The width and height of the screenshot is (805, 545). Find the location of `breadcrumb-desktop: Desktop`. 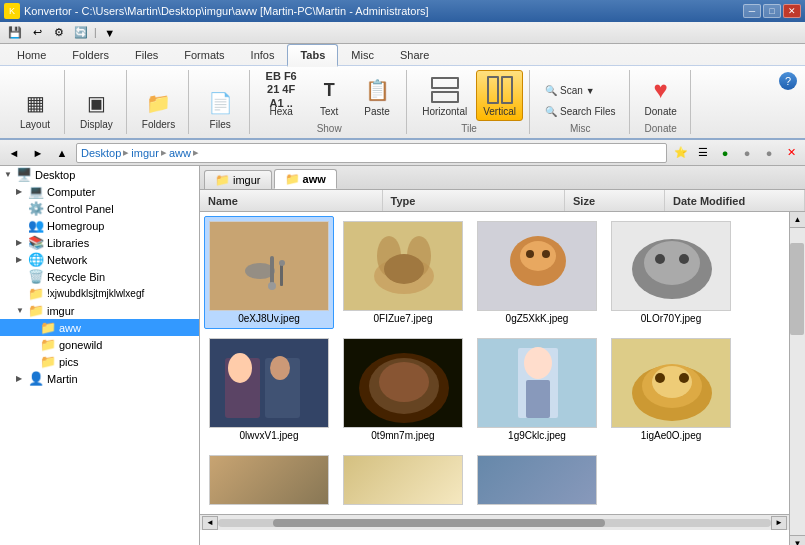

breadcrumb-desktop: Desktop is located at coordinates (101, 153).